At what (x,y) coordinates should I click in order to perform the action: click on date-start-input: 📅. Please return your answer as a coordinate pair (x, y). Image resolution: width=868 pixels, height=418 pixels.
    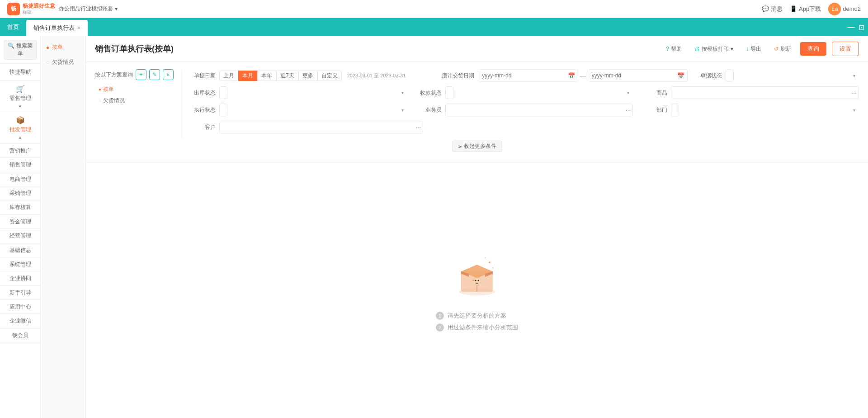
    Looking at the image, I should click on (528, 76).